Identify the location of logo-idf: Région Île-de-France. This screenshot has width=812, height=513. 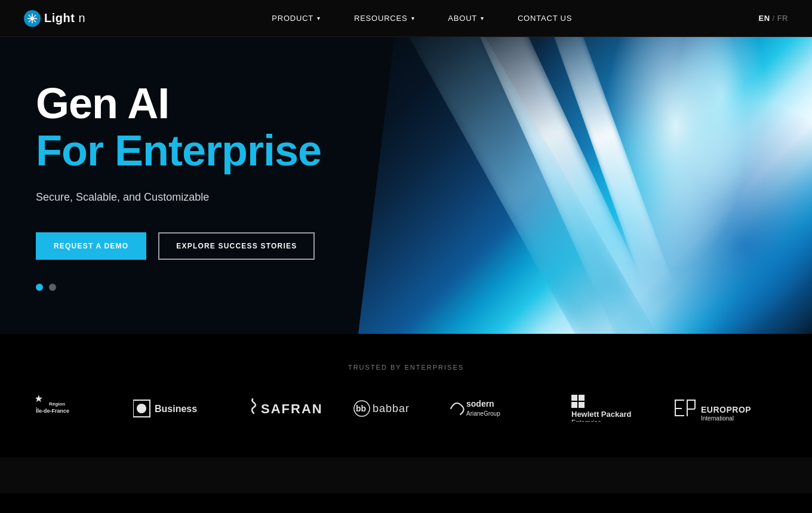
(72, 408).